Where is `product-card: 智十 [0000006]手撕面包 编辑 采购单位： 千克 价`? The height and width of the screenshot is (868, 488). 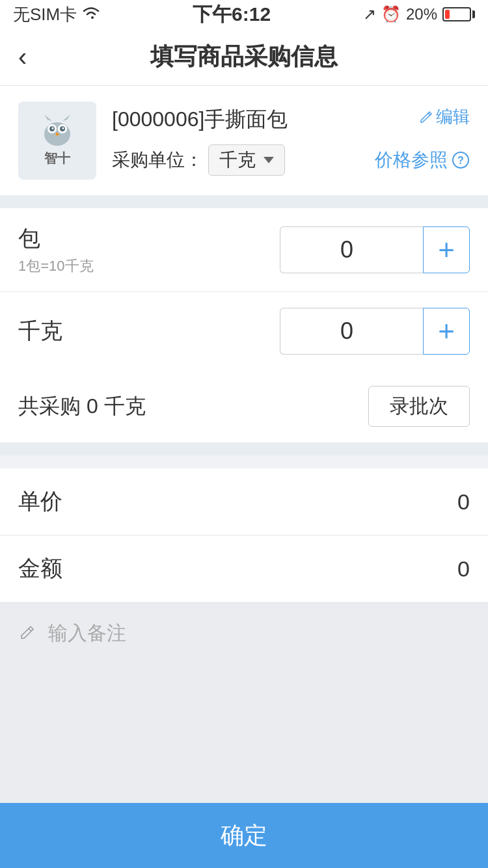 product-card: 智十 [0000006]手撕面包 编辑 采购单位： 千克 价 is located at coordinates (244, 141).